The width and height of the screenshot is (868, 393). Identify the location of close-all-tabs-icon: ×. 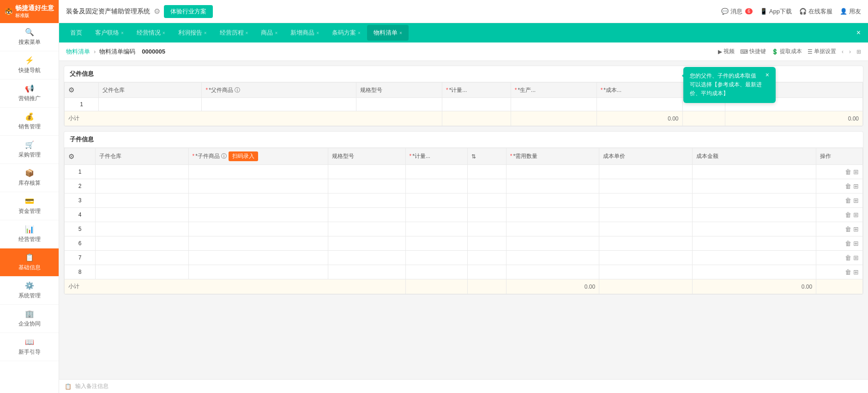
(859, 33).